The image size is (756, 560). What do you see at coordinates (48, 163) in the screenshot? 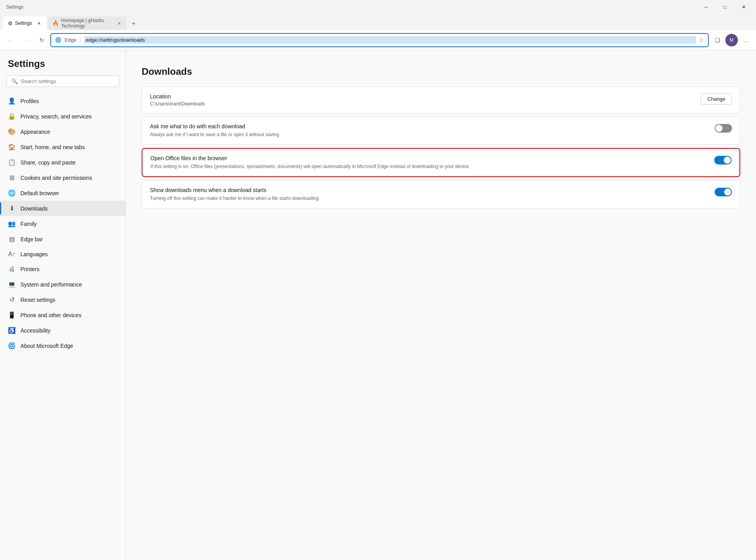
I see `share-copy-label: Share, copy and paste` at bounding box center [48, 163].